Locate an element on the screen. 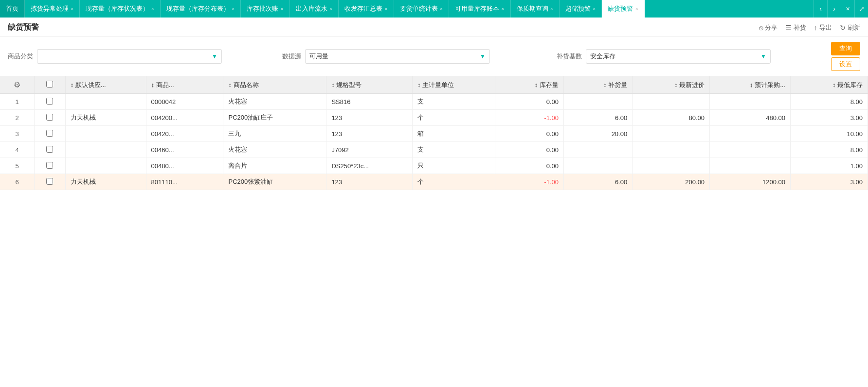  nav-tab-home: 首页 is located at coordinates (13, 9).